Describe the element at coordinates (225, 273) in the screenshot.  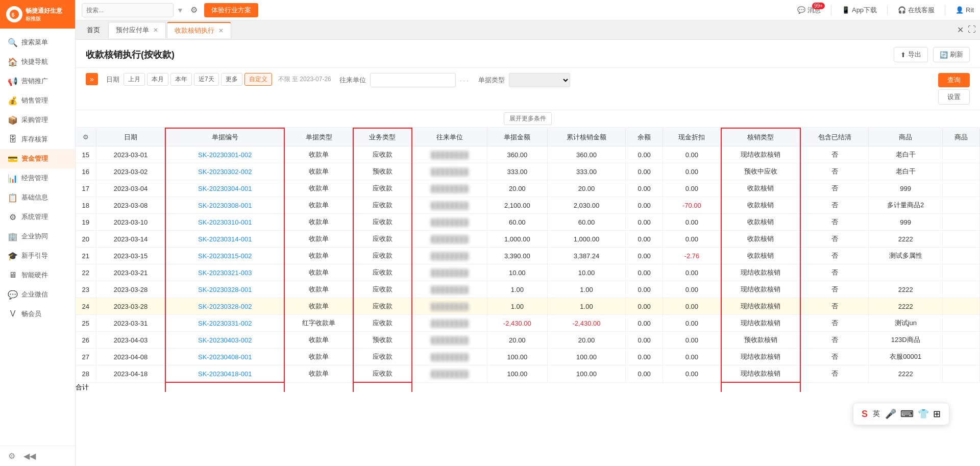
I see `docnum-link: SK-20230321-003` at that location.